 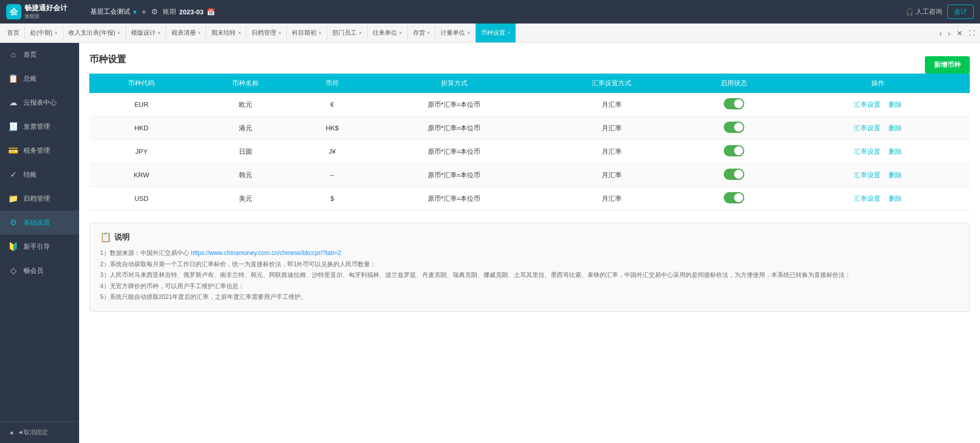 What do you see at coordinates (44, 33) in the screenshot?
I see `tab-处(中期): 处(中期)×` at bounding box center [44, 33].